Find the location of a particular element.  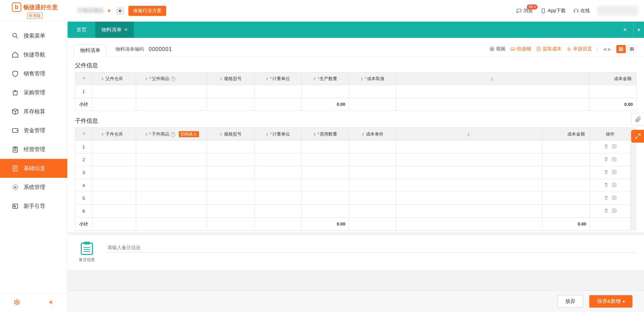

child-table-row: 1 is located at coordinates (353, 147).